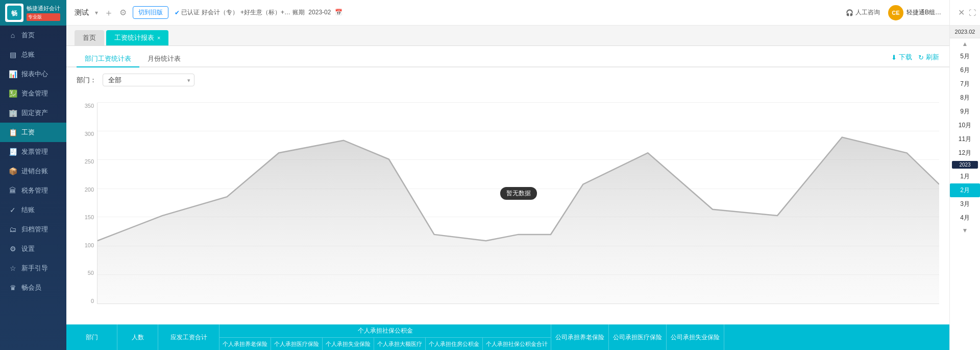  I want to click on business-tag: +好生意（标）+…, so click(265, 12).